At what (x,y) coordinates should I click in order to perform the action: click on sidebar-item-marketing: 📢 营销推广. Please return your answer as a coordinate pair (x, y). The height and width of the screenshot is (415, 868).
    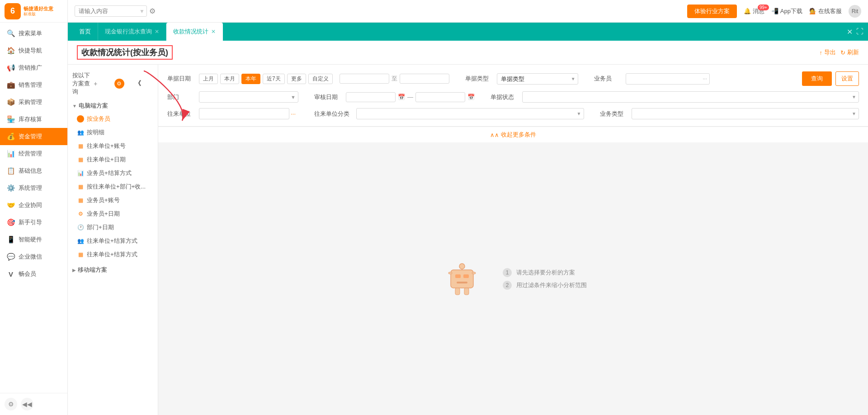
    Looking at the image, I should click on (33, 68).